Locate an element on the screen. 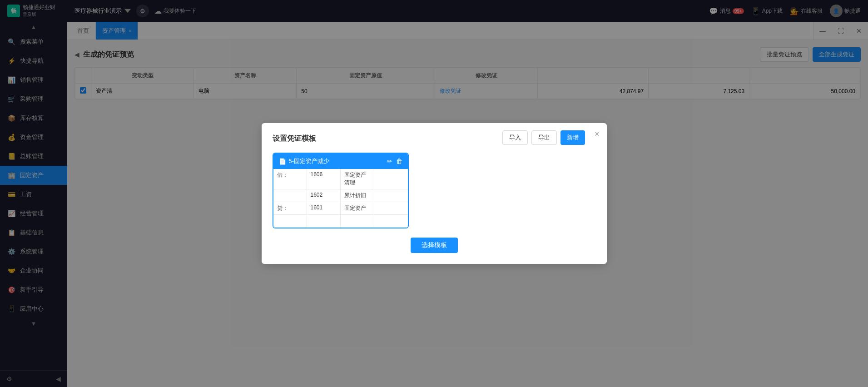 The image size is (868, 387). template-cell-name-1: 固定资产清理 is located at coordinates (357, 179).